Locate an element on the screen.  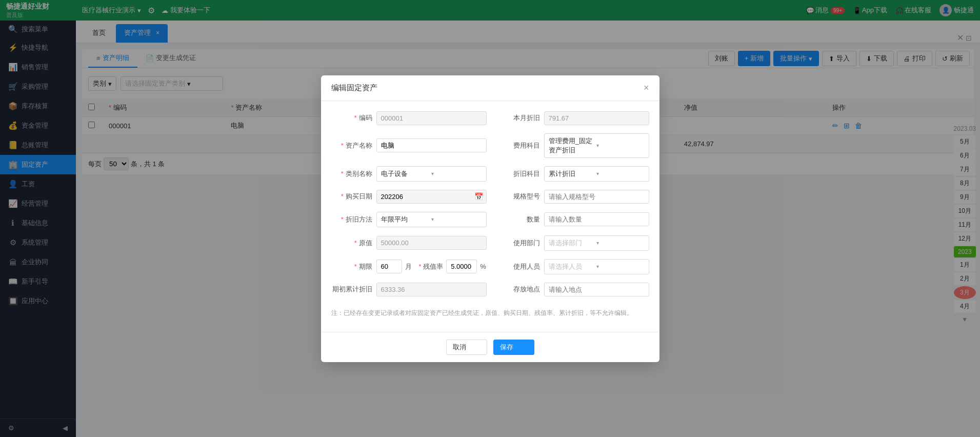
initial-accumulated-input is located at coordinates (432, 289).